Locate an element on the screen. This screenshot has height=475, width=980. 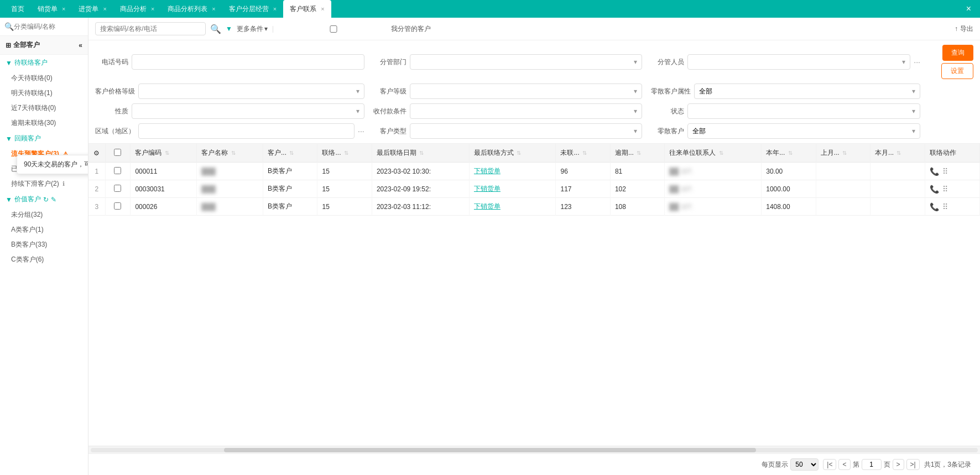
sidebar-item-class-c: C类客户(6) is located at coordinates (44, 260).